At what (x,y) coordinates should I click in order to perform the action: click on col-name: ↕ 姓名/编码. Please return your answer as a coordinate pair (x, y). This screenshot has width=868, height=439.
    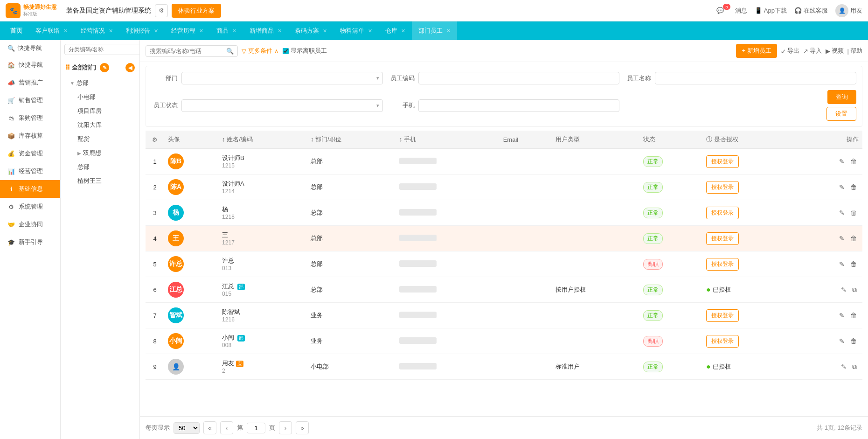
    Looking at the image, I should click on (263, 140).